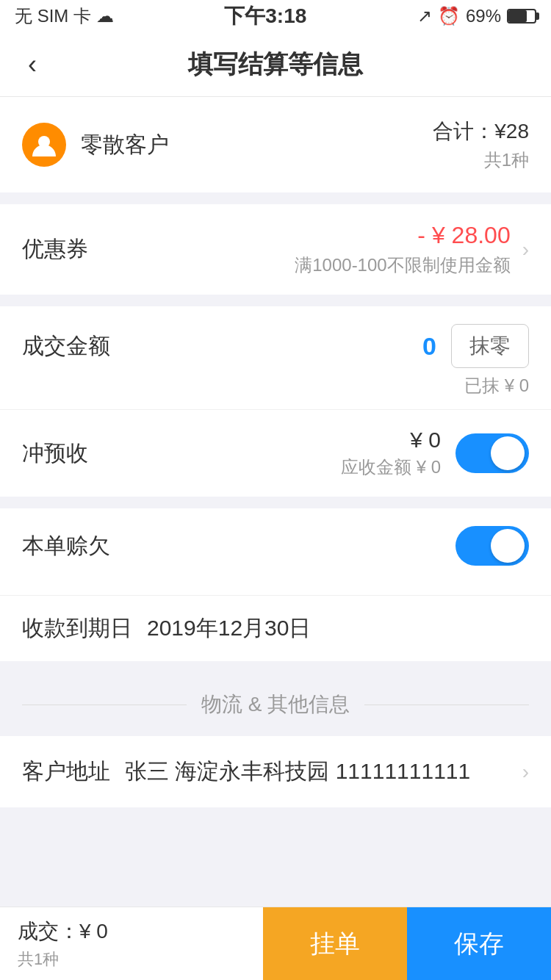  Describe the element at coordinates (429, 347) in the screenshot. I see `deal-amount-value: 0` at that location.